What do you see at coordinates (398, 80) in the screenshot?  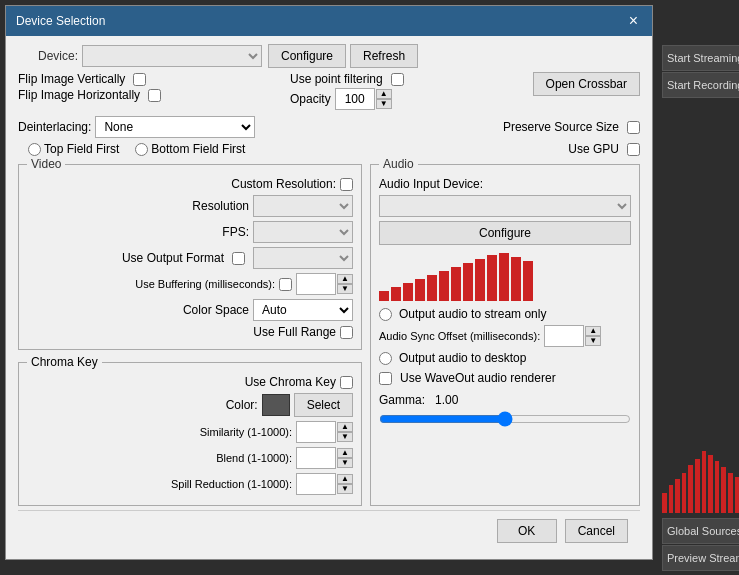 I see `point-filtering-checkbox` at bounding box center [398, 80].